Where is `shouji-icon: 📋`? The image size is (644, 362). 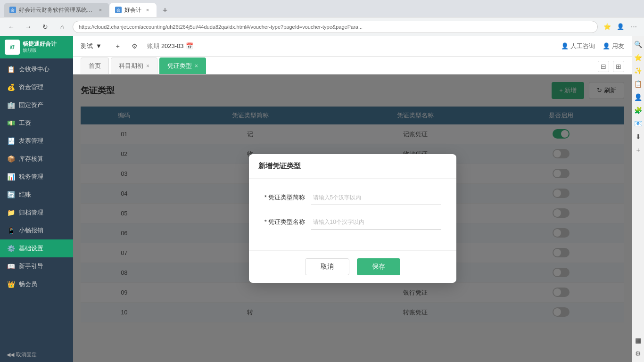 shouji-icon: 📋 is located at coordinates (11, 69).